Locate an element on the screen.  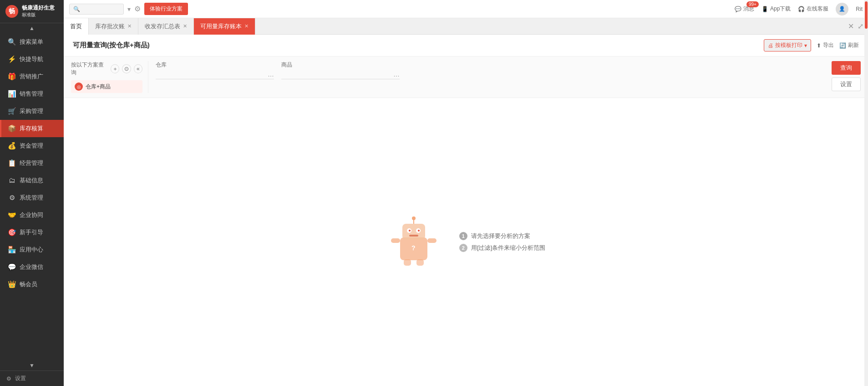
add-scheme-button: ＋ is located at coordinates (115, 69).